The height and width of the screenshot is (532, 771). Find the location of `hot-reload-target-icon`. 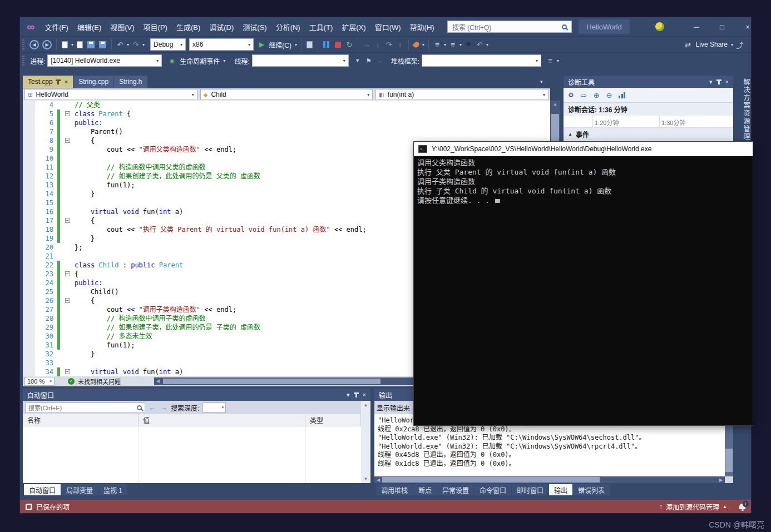

hot-reload-target-icon is located at coordinates (309, 44).